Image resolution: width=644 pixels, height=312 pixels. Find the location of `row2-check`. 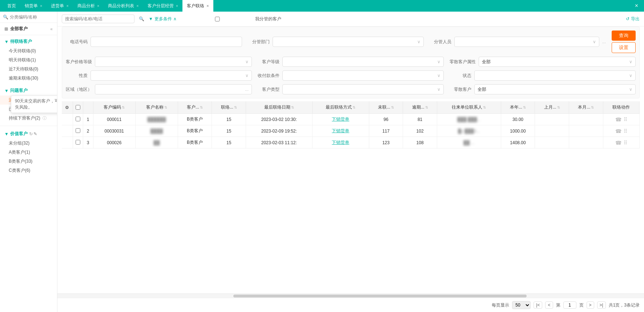

row2-check is located at coordinates (78, 131).